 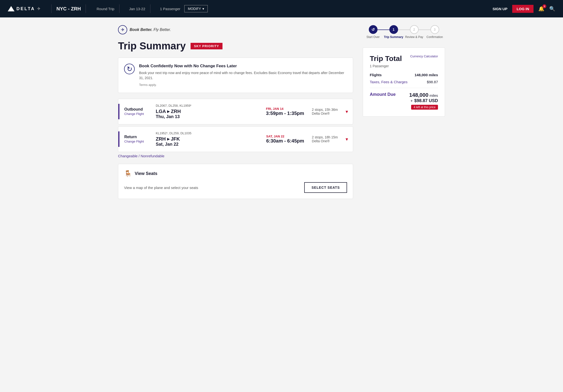 What do you see at coordinates (140, 109) in the screenshot?
I see `outbound-type-label: Outbound` at bounding box center [140, 109].